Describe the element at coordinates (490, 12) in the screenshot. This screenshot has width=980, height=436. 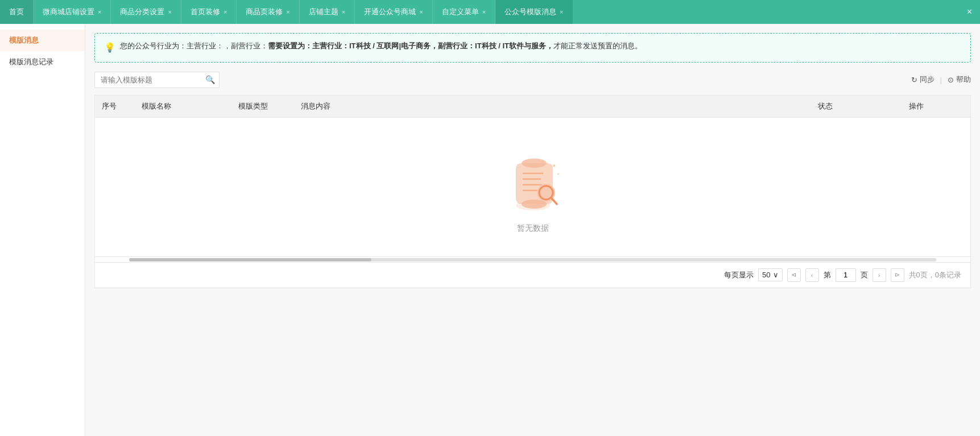
I see `top-nav: 首页微商城店铺设置×商品分类设置×首页装修×商品页装修×店铺主题×开通公众号商城…` at that location.